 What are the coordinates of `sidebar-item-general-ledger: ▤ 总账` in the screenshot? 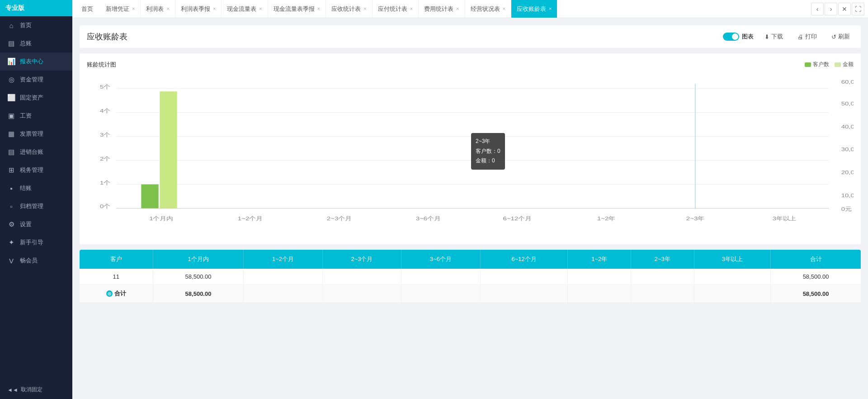 It's located at (36, 43).